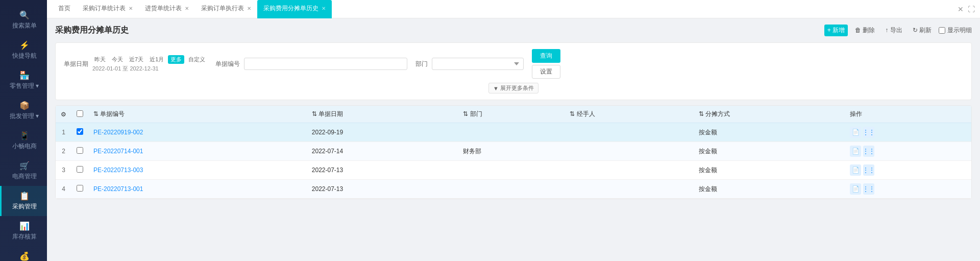  Describe the element at coordinates (478, 64) in the screenshot. I see `dept-select` at that location.